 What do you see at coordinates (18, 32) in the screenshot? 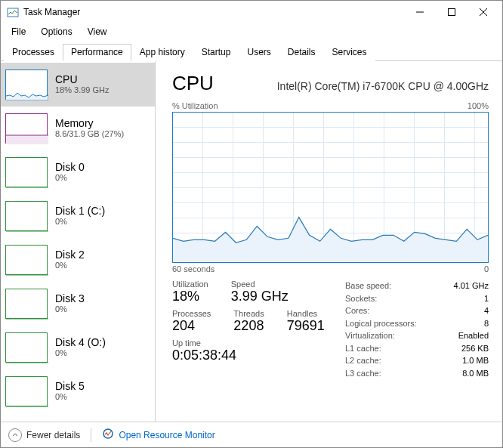
I see `menu-file: File` at bounding box center [18, 32].